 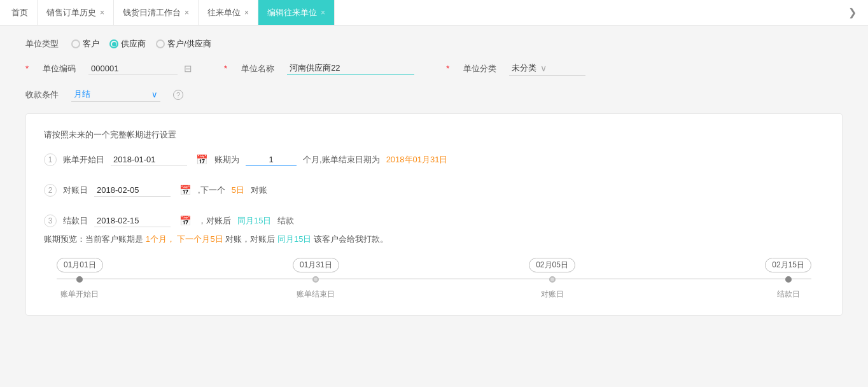 What do you see at coordinates (214, 221) in the screenshot?
I see `payment-prefix: ，对账后` at bounding box center [214, 221].